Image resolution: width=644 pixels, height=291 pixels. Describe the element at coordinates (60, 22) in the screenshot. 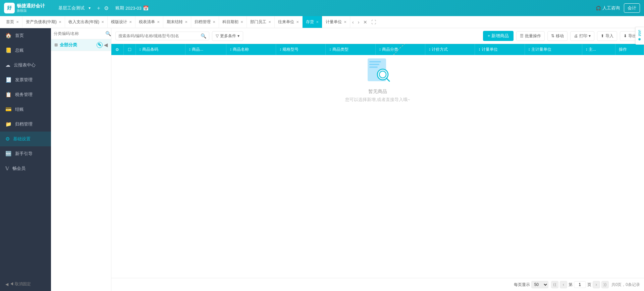

I see `tab-balance-sheet-close: ✕` at that location.